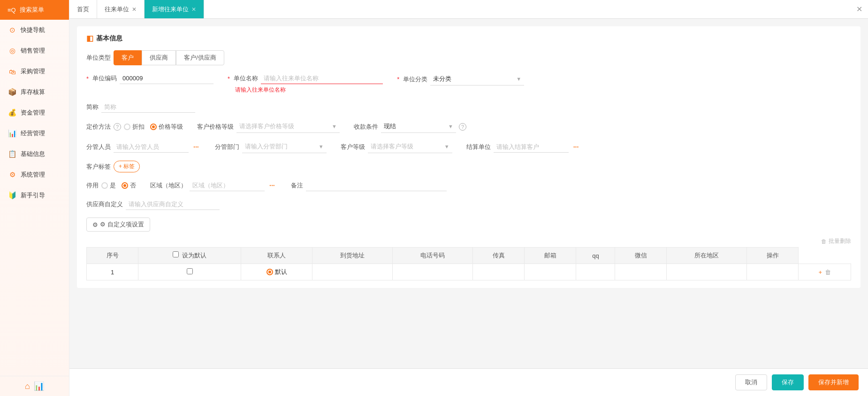 This screenshot has height=396, width=868. Describe the element at coordinates (366, 127) in the screenshot. I see `payment-terms-label: 收款条件` at that location.